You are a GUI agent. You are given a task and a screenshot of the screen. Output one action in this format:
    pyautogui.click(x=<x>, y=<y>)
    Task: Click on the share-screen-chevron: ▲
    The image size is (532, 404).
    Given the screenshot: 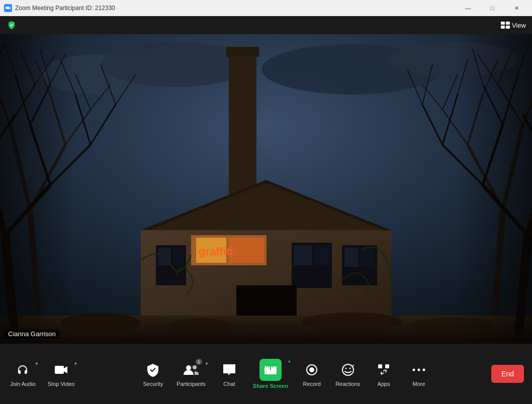 What is the action you would take?
    pyautogui.click(x=289, y=361)
    